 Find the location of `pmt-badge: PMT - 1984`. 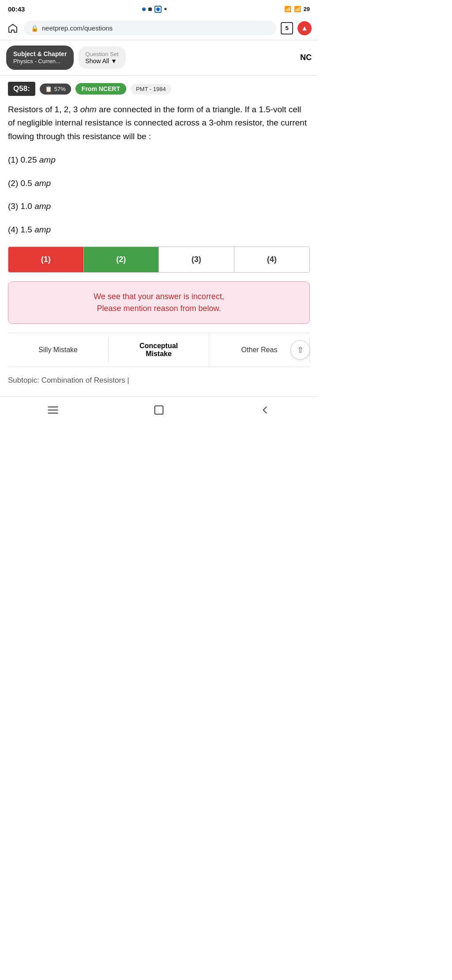

pmt-badge: PMT - 1984 is located at coordinates (151, 89).